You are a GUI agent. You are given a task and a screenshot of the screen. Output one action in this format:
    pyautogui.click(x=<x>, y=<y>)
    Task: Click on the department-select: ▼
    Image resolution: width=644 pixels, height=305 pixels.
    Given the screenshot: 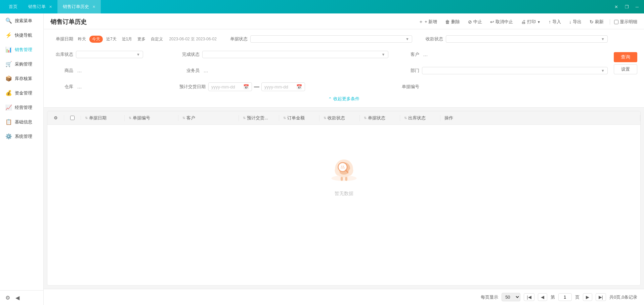 What is the action you would take?
    pyautogui.click(x=515, y=71)
    